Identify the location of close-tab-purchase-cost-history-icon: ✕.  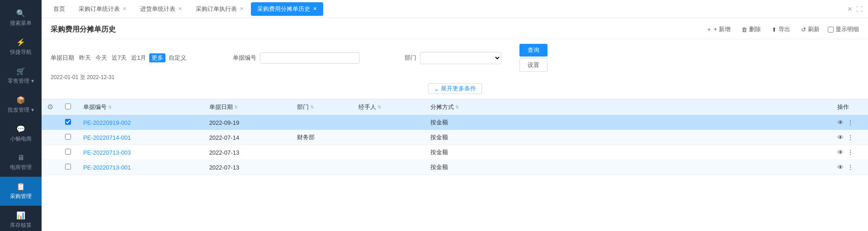
(315, 9).